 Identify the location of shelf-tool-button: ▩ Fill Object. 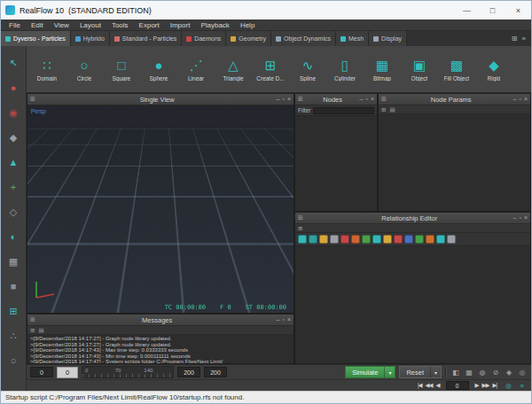
(457, 69).